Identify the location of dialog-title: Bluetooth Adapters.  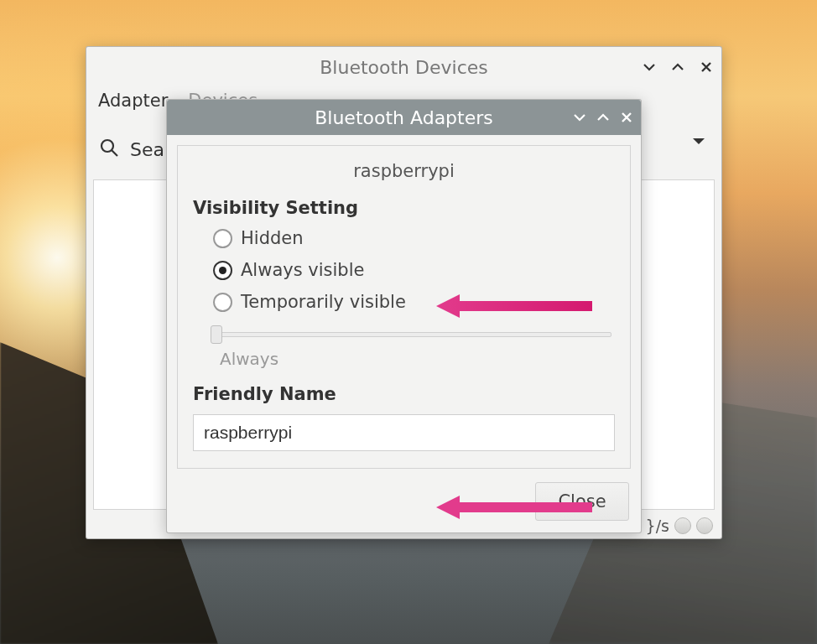
(404, 117).